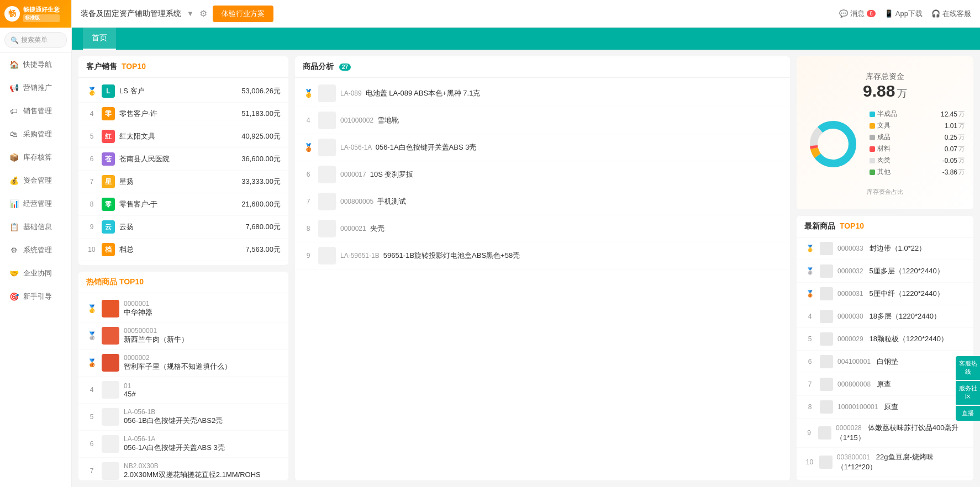 This screenshot has width=980, height=487. I want to click on sidebar-item-cooperation: 🤝 企业协同, so click(35, 273).